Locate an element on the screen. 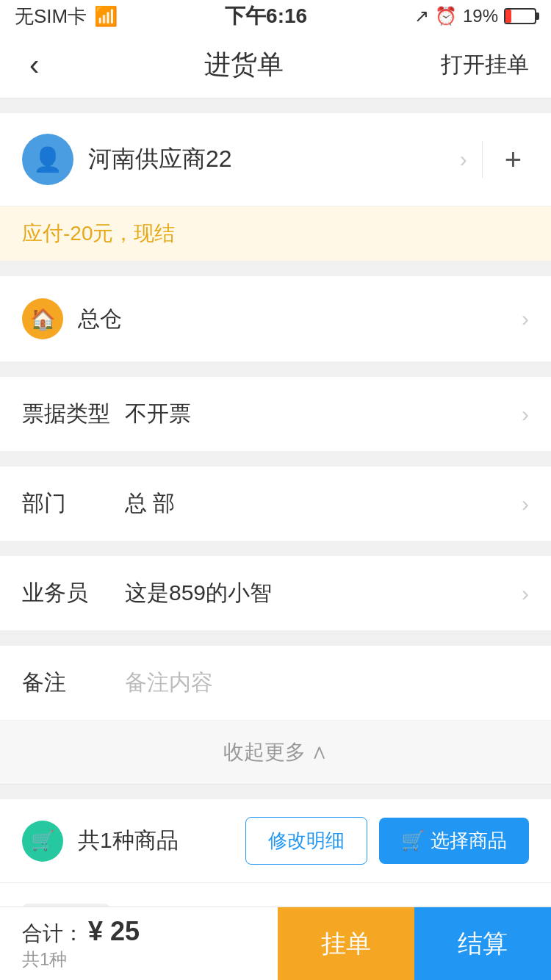  edit-detail-button: 修改明细 is located at coordinates (306, 840).